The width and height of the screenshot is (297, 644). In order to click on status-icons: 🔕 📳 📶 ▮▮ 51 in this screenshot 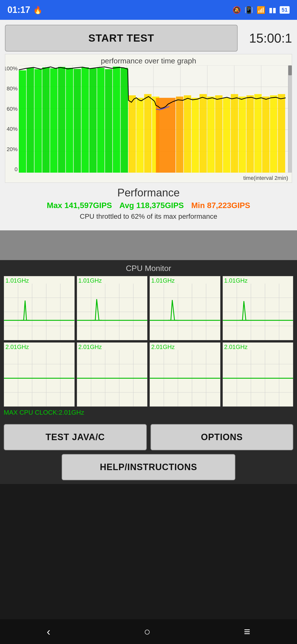, I will do `click(261, 10)`.